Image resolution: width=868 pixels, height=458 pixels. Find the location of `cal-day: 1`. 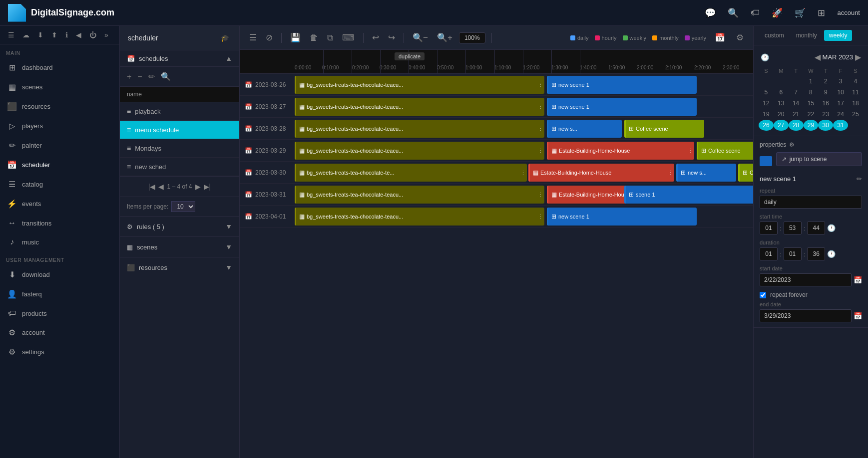

cal-day: 1 is located at coordinates (811, 81).